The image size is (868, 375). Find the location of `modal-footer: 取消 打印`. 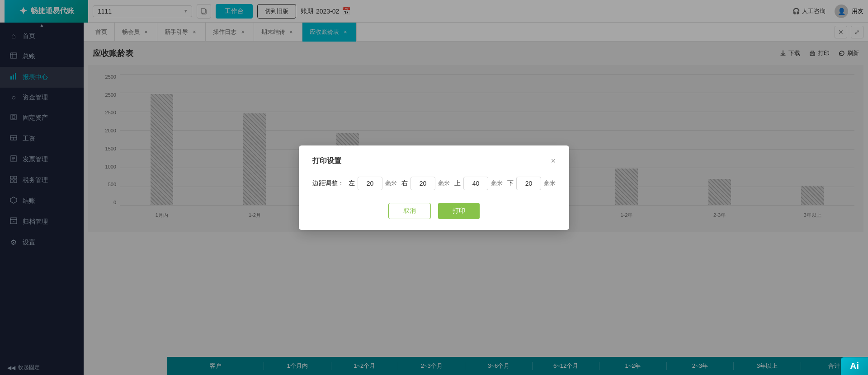

modal-footer: 取消 打印 is located at coordinates (434, 211).